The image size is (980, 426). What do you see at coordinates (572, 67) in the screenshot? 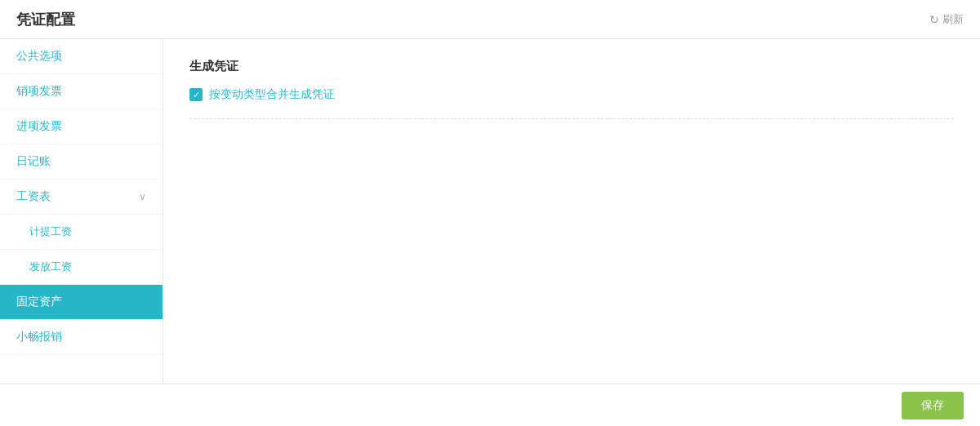
I see `section-title: 生成凭证` at bounding box center [572, 67].